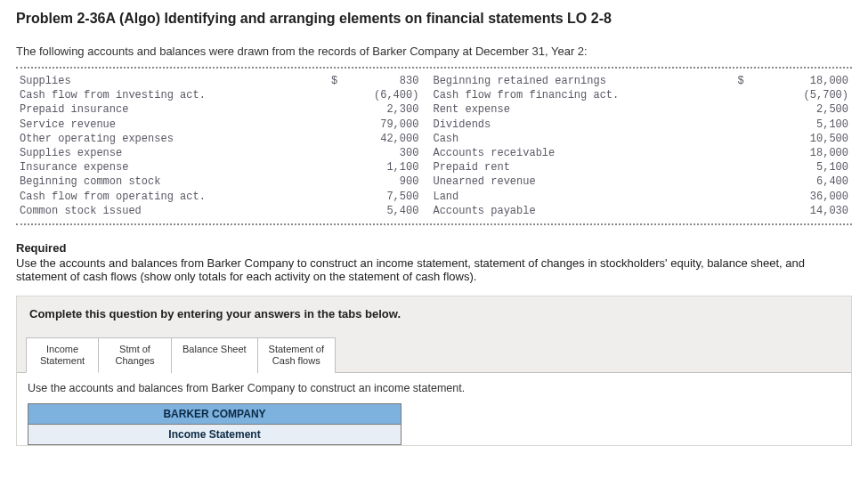 Image resolution: width=868 pixels, height=503 pixels. I want to click on account-value-left: 79,000, so click(381, 125).